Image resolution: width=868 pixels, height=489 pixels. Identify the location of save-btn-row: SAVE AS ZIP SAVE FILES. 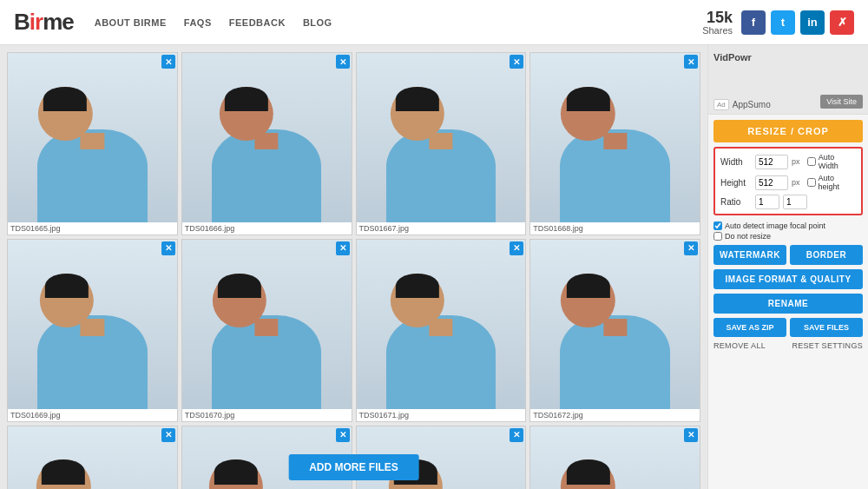
(788, 327).